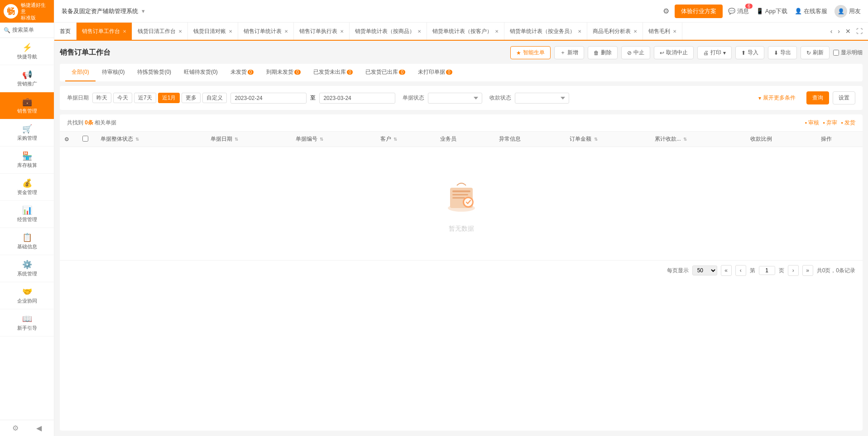 The width and height of the screenshot is (868, 436). I want to click on show-detail-input, so click(836, 52).